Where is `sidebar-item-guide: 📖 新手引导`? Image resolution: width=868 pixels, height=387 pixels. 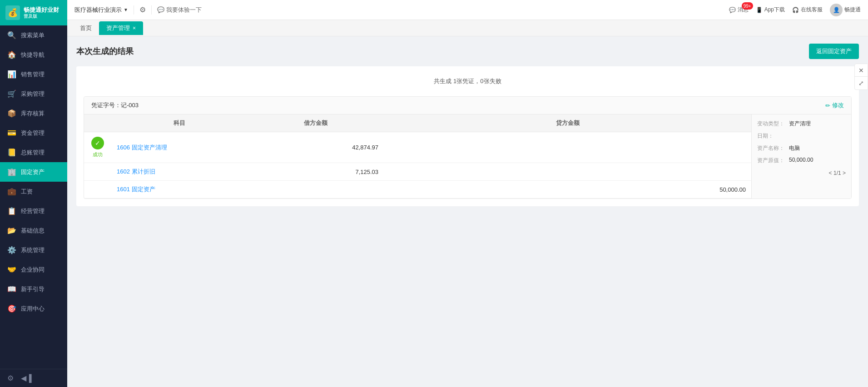 sidebar-item-guide: 📖 新手引导 is located at coordinates (34, 289).